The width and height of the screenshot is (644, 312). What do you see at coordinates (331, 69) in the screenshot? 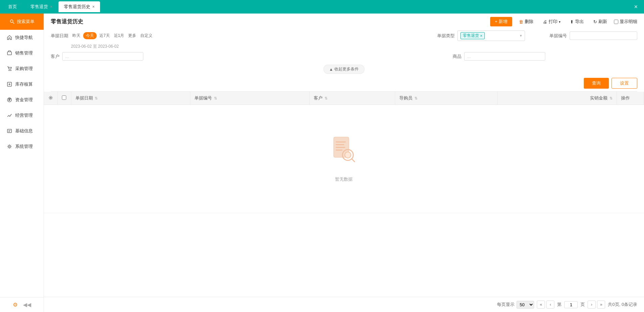
I see `collapse-up-icon: ▲` at bounding box center [331, 69].